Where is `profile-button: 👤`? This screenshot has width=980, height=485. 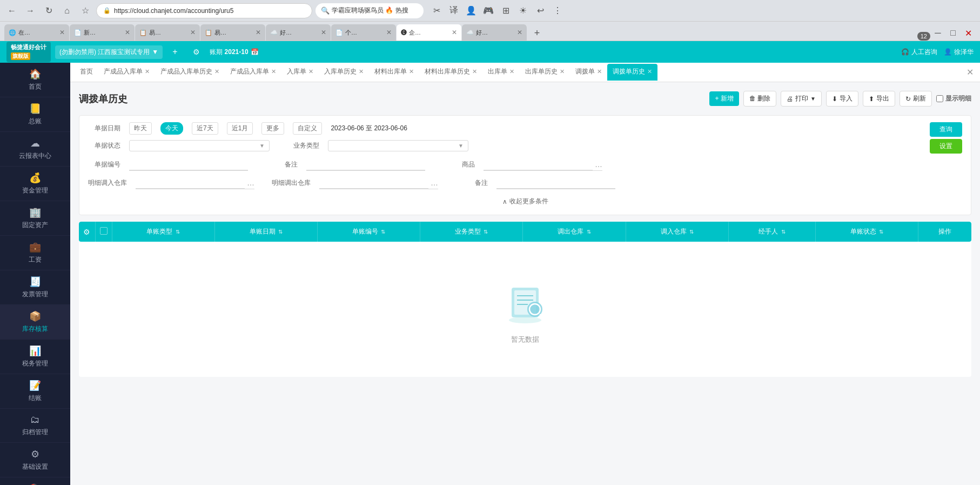 profile-button: 👤 is located at coordinates (471, 11).